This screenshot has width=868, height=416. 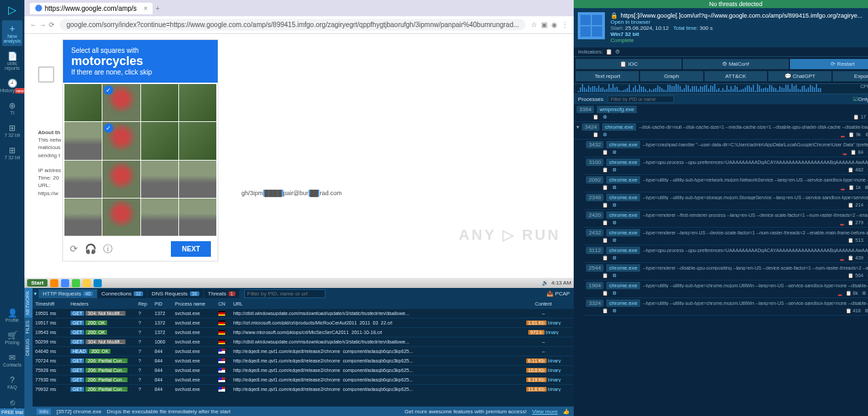 What do you see at coordinates (157, 8) in the screenshot?
I see `new-tab-button: +` at bounding box center [157, 8].